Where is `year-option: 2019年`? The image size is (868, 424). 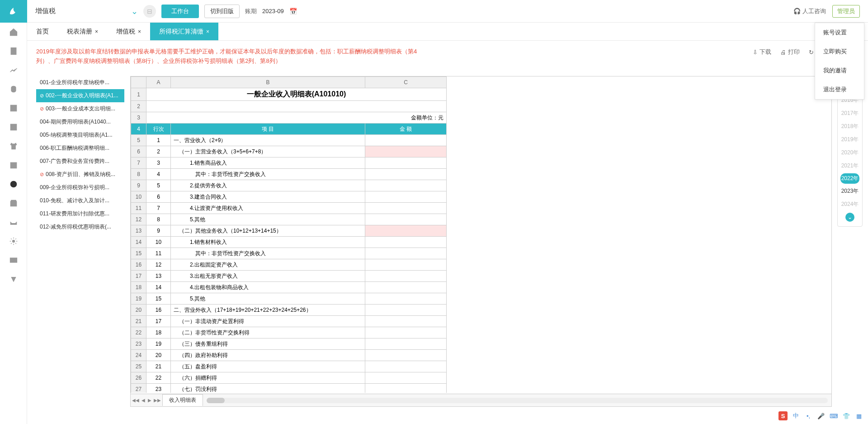 year-option: 2019年 is located at coordinates (850, 139).